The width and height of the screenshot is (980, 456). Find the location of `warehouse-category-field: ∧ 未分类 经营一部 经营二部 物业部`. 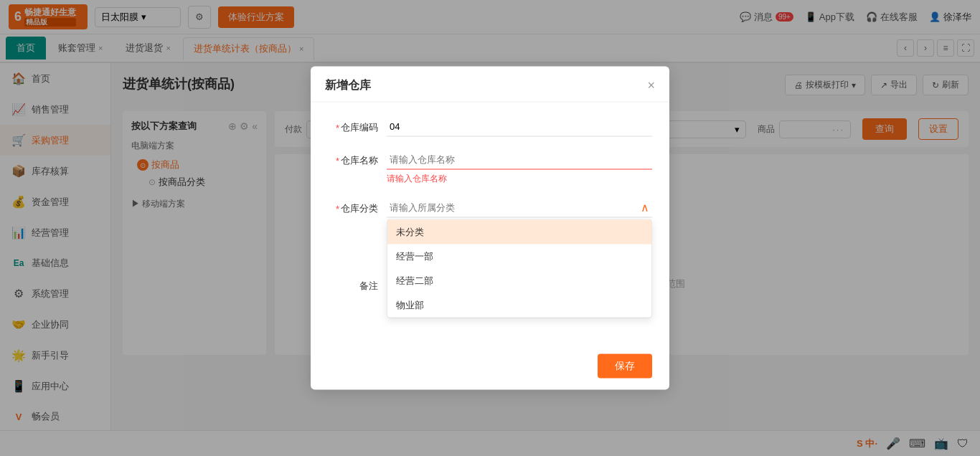

warehouse-category-field: ∧ 未分类 经营一部 经营二部 物业部 is located at coordinates (519, 208).